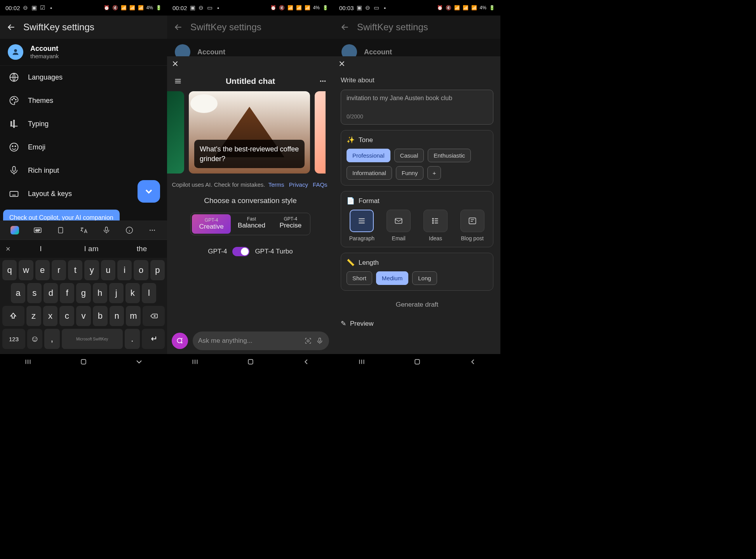  I want to click on new-chat-button, so click(180, 341).